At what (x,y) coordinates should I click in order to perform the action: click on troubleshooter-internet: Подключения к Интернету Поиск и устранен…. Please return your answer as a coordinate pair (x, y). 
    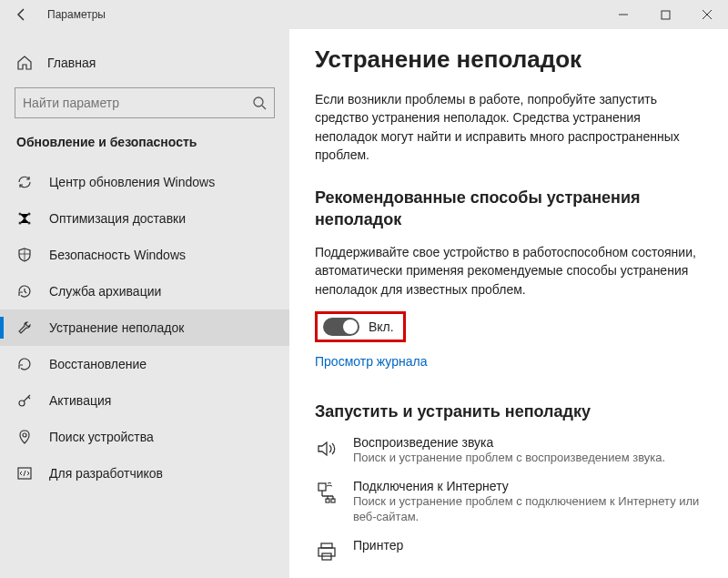
    Looking at the image, I should click on (509, 502).